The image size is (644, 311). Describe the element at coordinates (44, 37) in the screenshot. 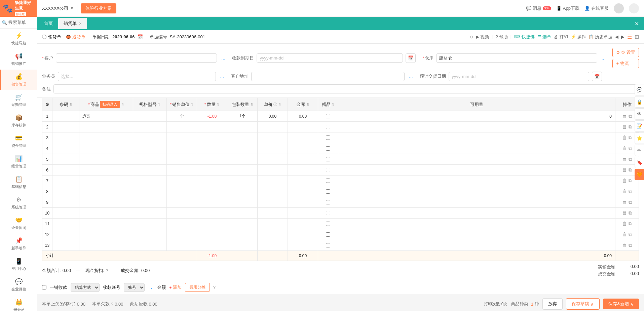

I see `radio-sale-input` at that location.